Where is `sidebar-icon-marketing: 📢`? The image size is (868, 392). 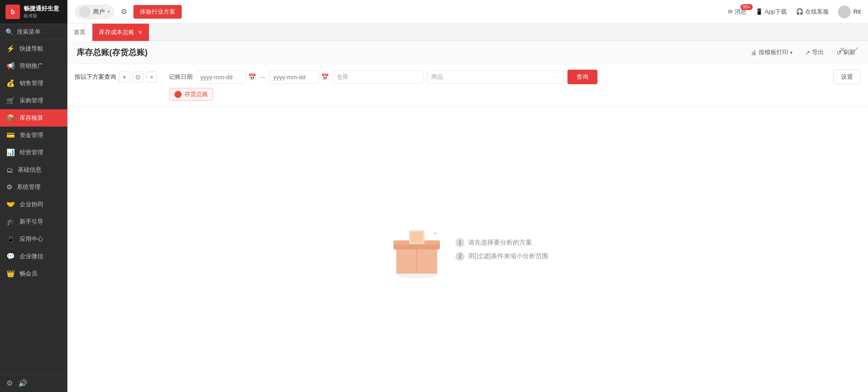
sidebar-icon-marketing: 📢 is located at coordinates (11, 66).